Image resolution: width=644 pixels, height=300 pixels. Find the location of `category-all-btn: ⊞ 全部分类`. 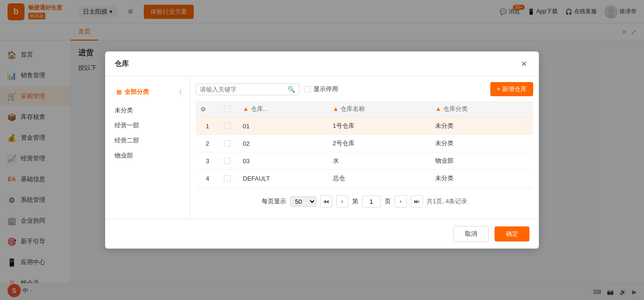

category-all-btn: ⊞ 全部分类 is located at coordinates (133, 92).